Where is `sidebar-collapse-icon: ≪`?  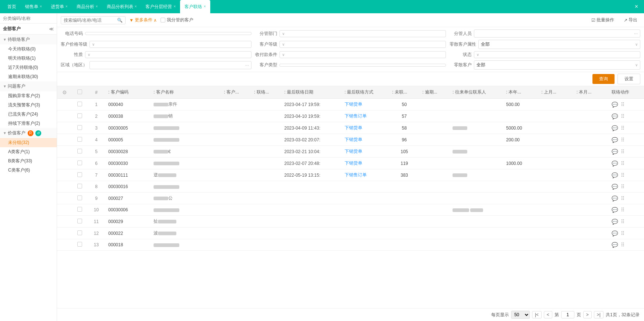
sidebar-collapse-icon: ≪ is located at coordinates (52, 29).